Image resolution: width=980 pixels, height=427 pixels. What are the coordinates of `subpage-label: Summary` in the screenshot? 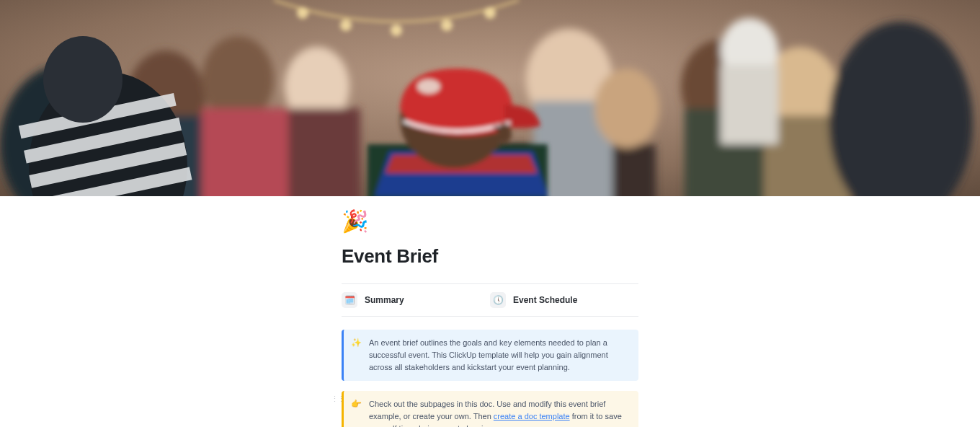 It's located at (385, 300).